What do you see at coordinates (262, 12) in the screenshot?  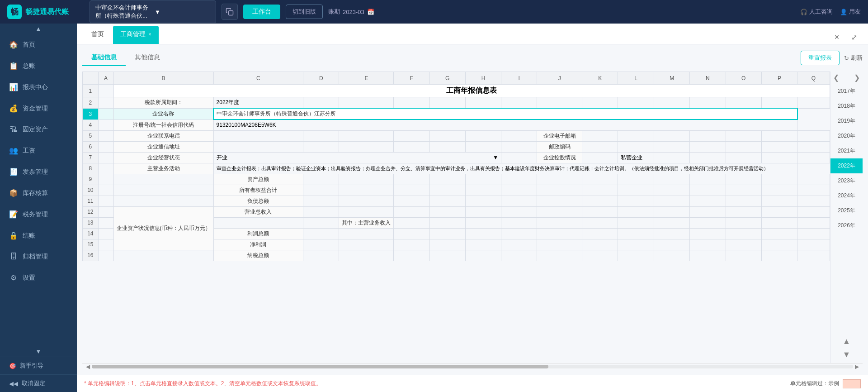 I see `workbench-btn: 工作台` at bounding box center [262, 12].